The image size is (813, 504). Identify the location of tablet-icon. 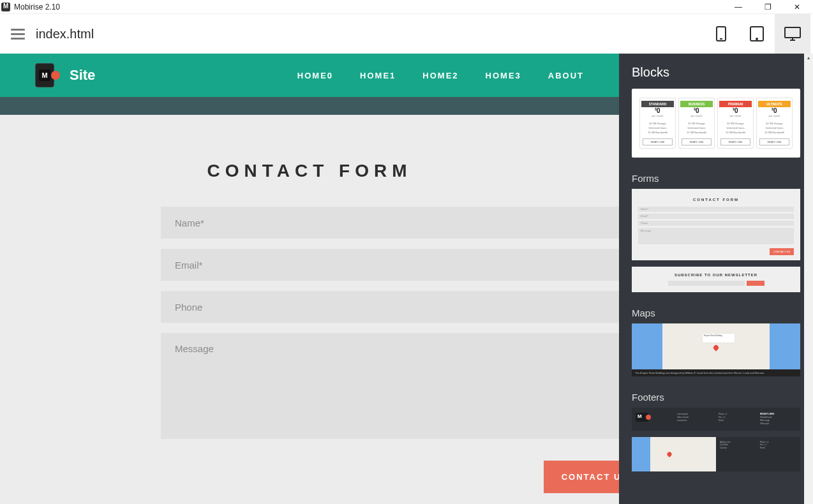
(757, 34).